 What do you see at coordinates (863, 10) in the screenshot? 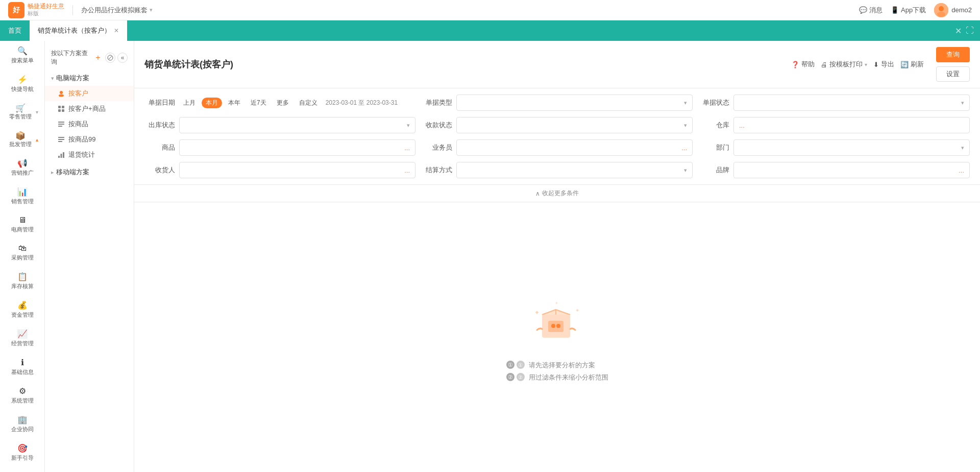
I see `message-icon: 💬` at bounding box center [863, 10].